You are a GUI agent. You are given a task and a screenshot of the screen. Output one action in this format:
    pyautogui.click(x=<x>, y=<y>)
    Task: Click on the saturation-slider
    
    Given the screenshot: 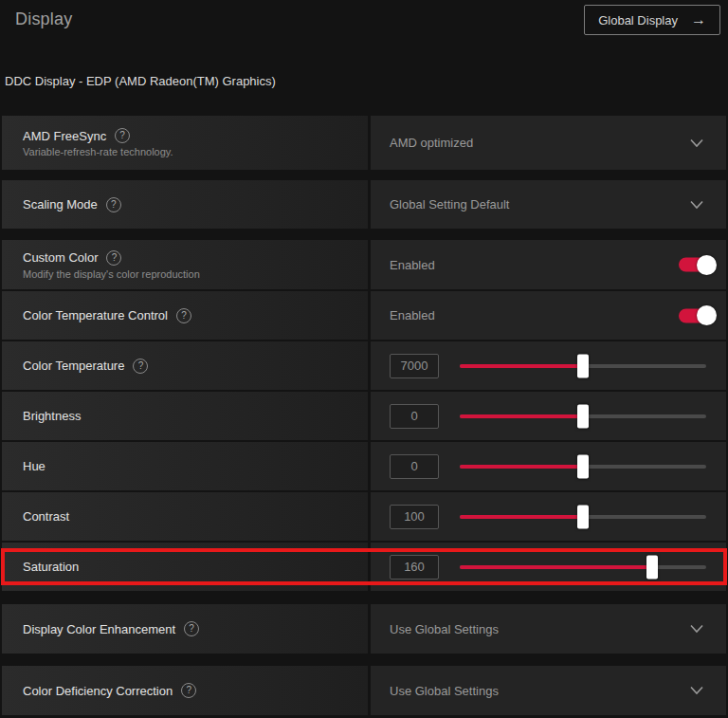 What is the action you would take?
    pyautogui.click(x=583, y=567)
    